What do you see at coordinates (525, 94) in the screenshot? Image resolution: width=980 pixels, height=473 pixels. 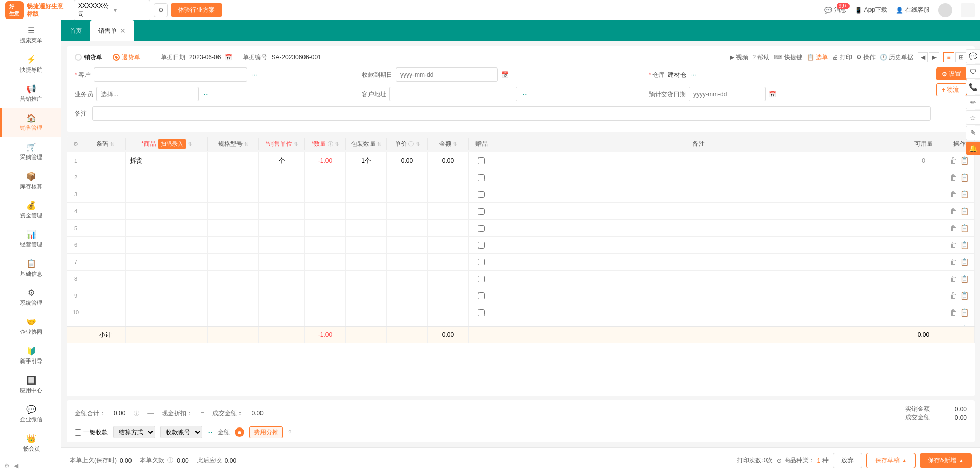 I see `address-dots-btn: ···` at bounding box center [525, 94].